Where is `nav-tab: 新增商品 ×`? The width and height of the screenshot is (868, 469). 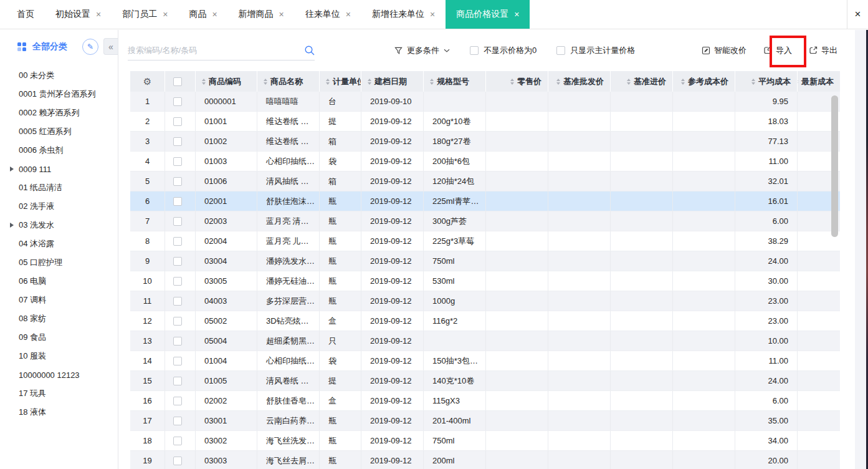
nav-tab: 新增商品 × is located at coordinates (262, 14).